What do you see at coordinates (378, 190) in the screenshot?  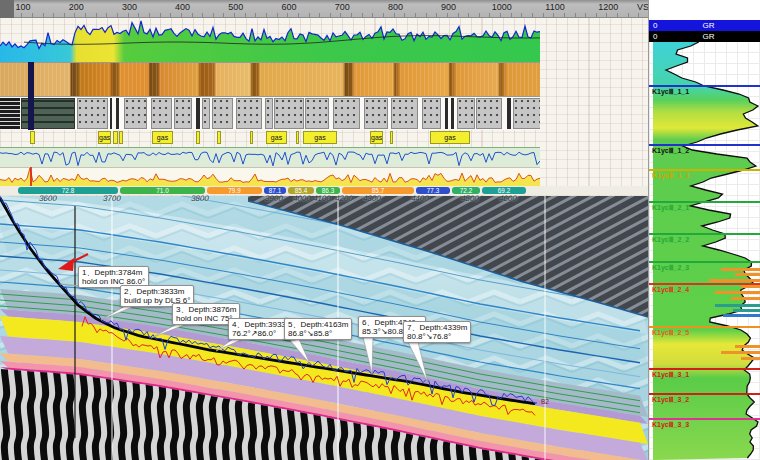 I see `survey-inclination-value: 85.7` at bounding box center [378, 190].